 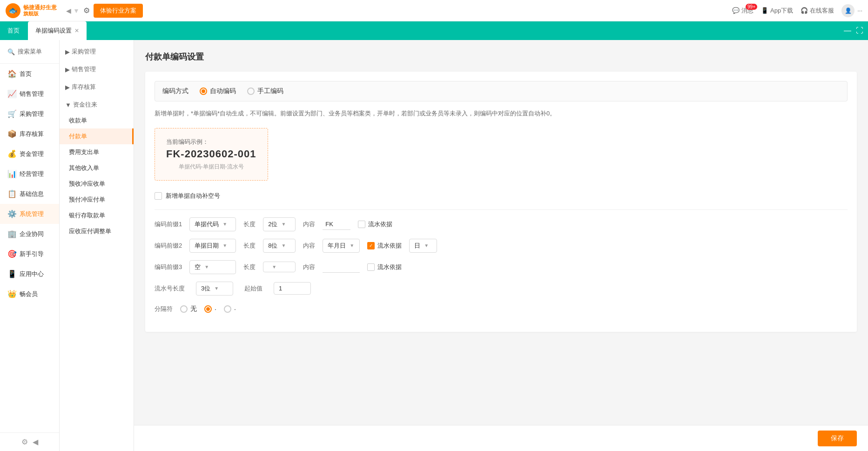 What do you see at coordinates (501, 267) in the screenshot?
I see `prefix3-row: 编码前缀3 空 ▼ 长度 ▼ 内容 流水依据` at bounding box center [501, 267].